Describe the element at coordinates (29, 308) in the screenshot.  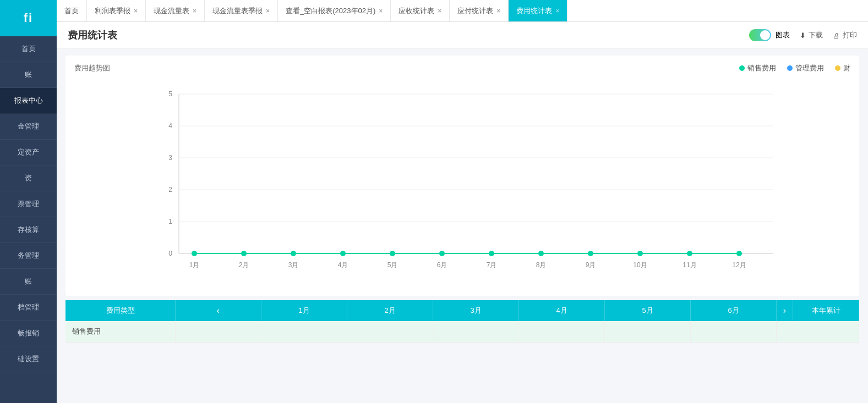
I see `sidebar-item-archive: 档管理` at that location.